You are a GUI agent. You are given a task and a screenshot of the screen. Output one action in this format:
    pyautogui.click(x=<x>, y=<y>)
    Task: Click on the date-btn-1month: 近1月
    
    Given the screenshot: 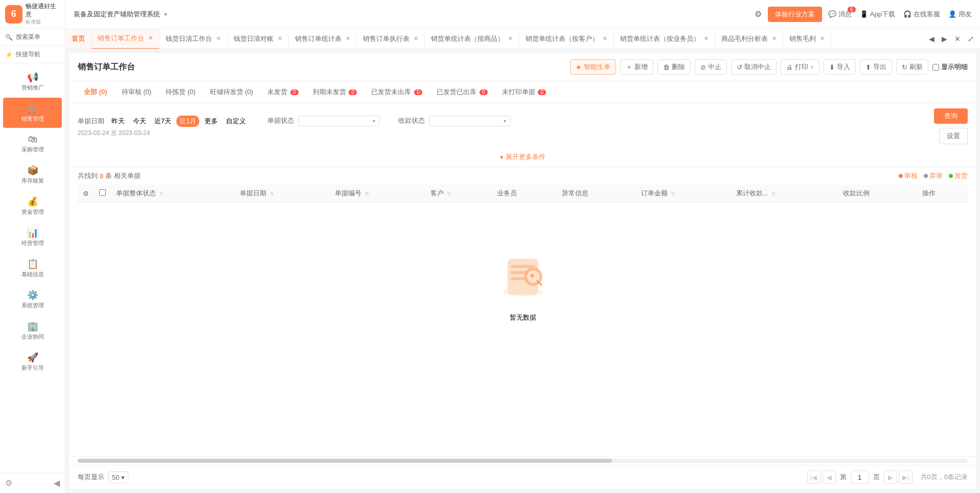 What is the action you would take?
    pyautogui.click(x=188, y=121)
    